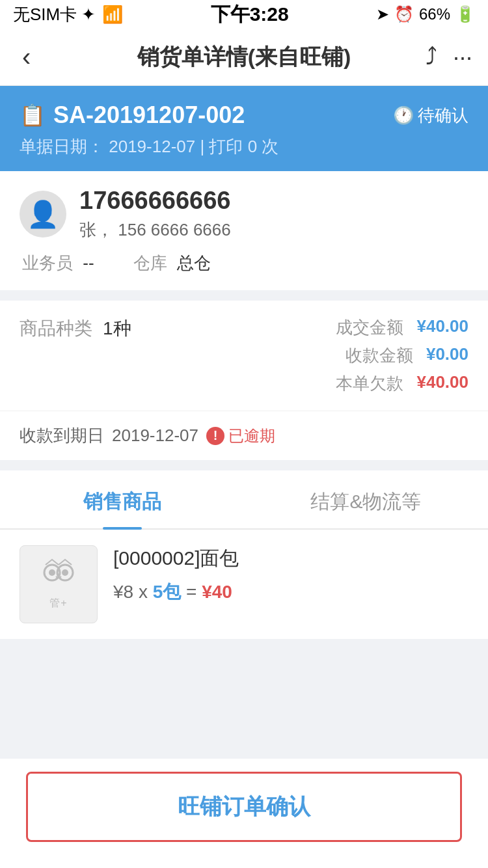 This screenshot has width=488, height=868. What do you see at coordinates (146, 592) in the screenshot?
I see `multiply-sign: x` at bounding box center [146, 592].